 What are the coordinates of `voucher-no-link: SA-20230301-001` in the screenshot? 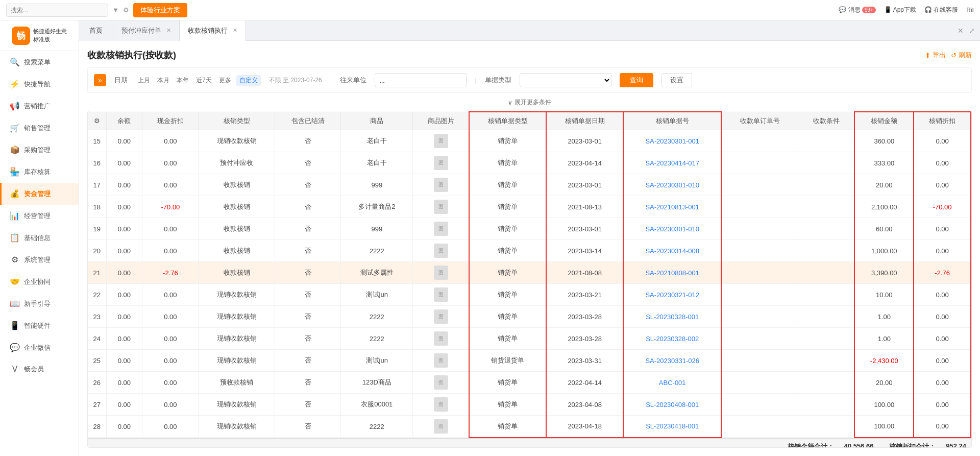 It's located at (672, 141).